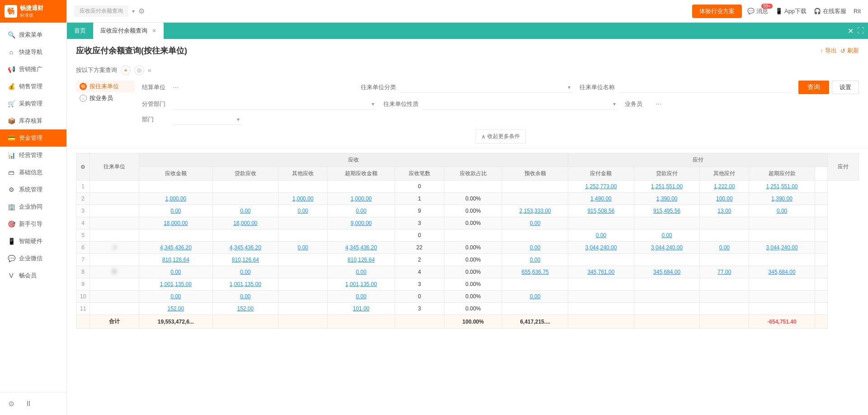  What do you see at coordinates (11, 404) in the screenshot?
I see `settings-footer-button: ⚙` at bounding box center [11, 404].